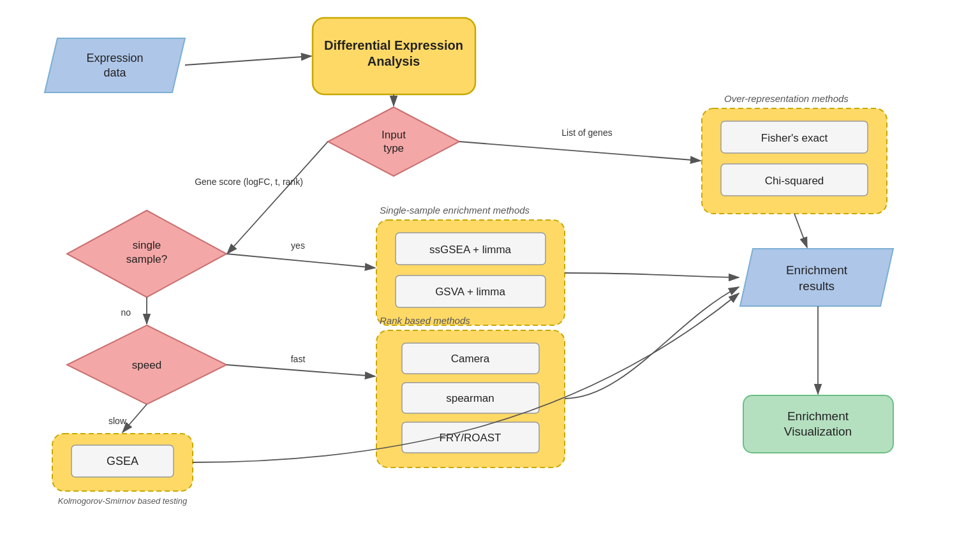 The height and width of the screenshot is (551, 980). What do you see at coordinates (795, 138) in the screenshot?
I see `svg-text: Fisher's exact` at bounding box center [795, 138].